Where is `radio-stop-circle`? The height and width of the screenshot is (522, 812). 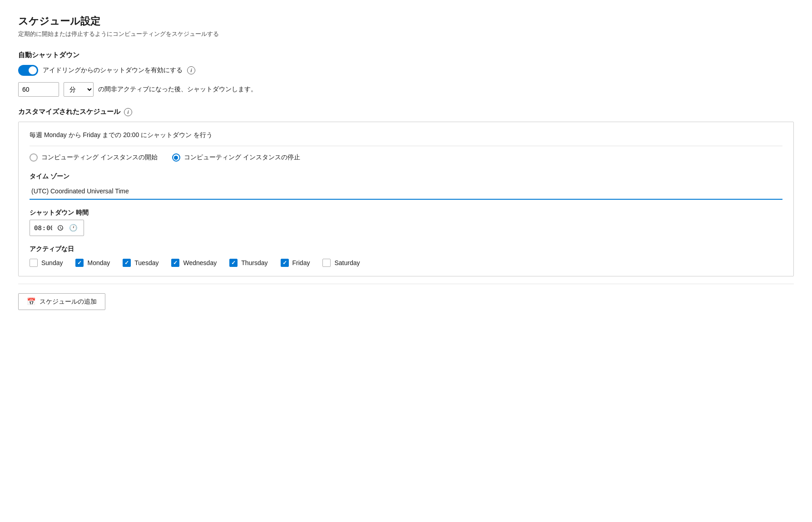
radio-stop-circle is located at coordinates (176, 158).